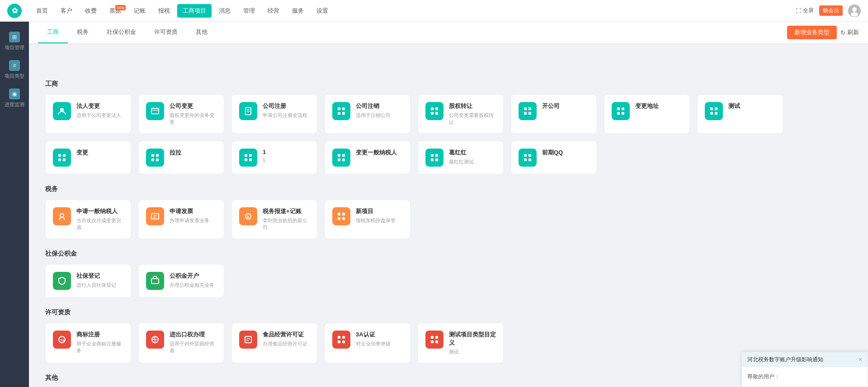  I want to click on card-name-label: 3A认证, so click(379, 335).